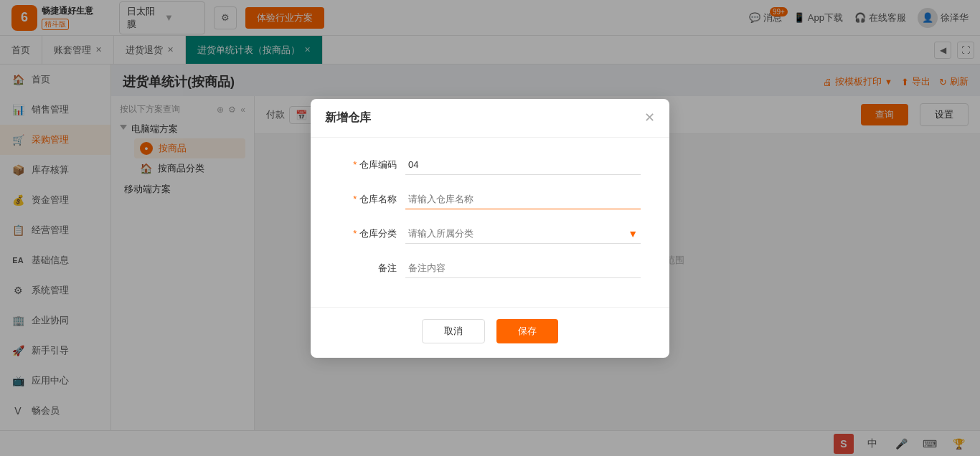  What do you see at coordinates (490, 118) in the screenshot?
I see `dialog-header: 新增仓库 ✕` at bounding box center [490, 118].